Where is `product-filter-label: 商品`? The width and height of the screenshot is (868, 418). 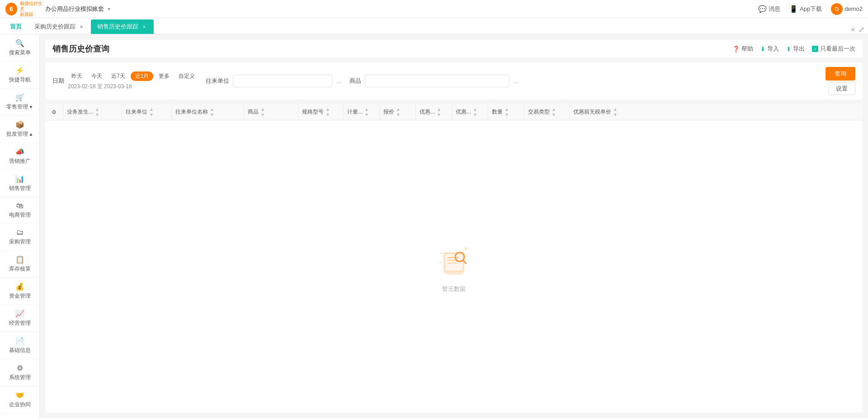 product-filter-label: 商品 is located at coordinates (355, 81).